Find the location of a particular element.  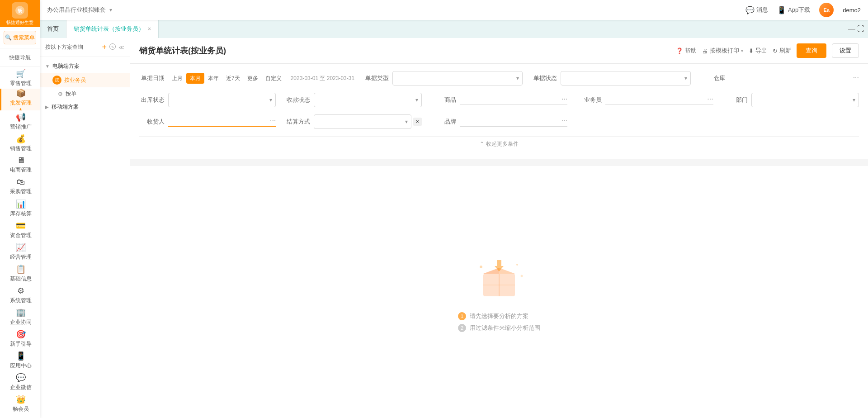

newbie-icon: 🎯 is located at coordinates (21, 334).